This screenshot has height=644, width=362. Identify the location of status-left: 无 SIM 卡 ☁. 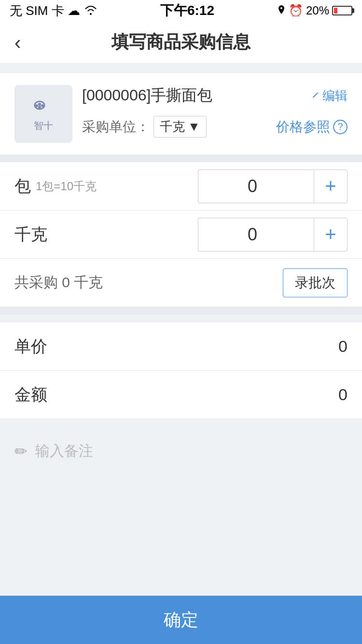
(54, 11).